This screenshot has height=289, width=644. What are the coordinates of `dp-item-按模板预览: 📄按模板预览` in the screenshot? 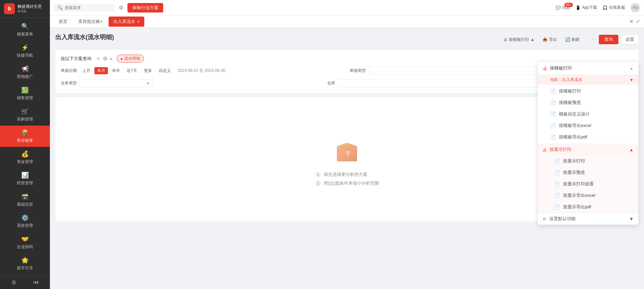 It's located at (588, 103).